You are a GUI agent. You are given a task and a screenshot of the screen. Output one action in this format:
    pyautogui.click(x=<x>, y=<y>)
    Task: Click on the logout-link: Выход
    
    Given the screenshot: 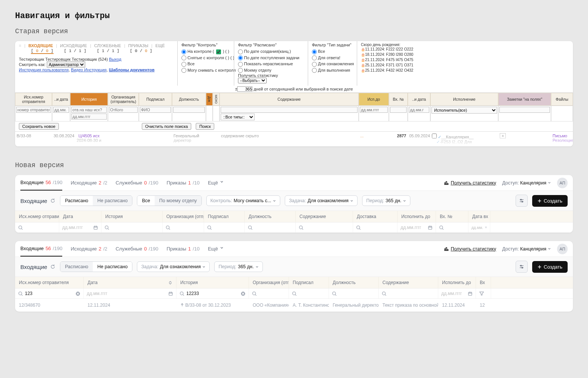 What is the action you would take?
    pyautogui.click(x=115, y=59)
    